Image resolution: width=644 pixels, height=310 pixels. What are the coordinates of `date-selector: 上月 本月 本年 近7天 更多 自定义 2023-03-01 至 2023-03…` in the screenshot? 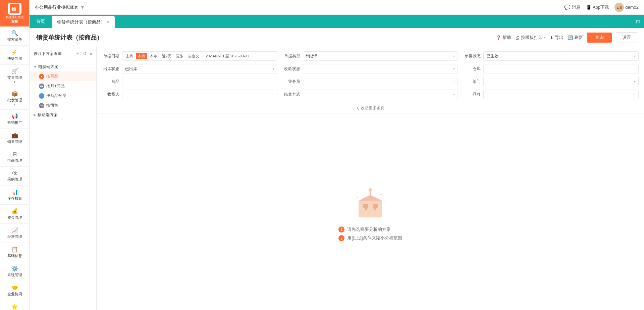 It's located at (200, 56).